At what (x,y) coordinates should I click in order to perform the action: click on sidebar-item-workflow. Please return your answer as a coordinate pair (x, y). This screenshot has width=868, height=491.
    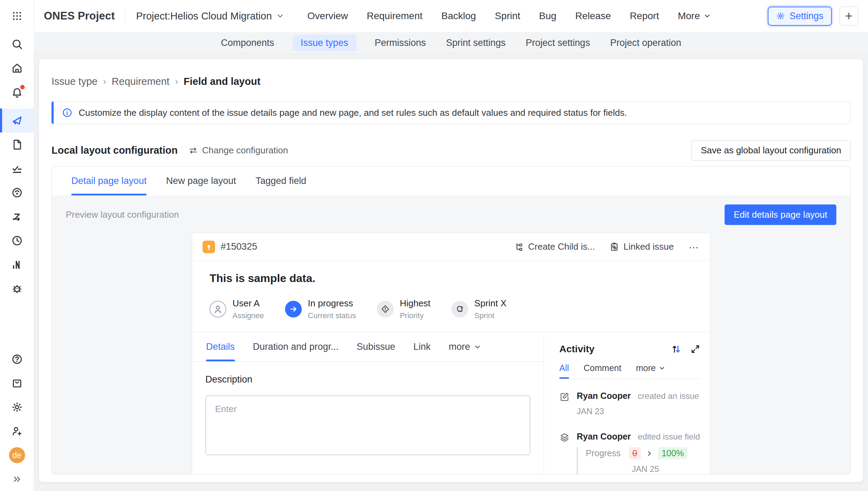
    Looking at the image, I should click on (17, 216).